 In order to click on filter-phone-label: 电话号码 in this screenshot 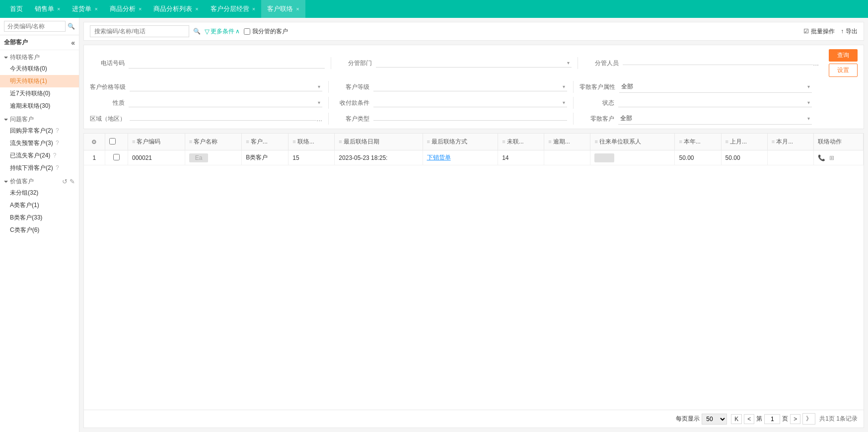, I will do `click(107, 64)`.